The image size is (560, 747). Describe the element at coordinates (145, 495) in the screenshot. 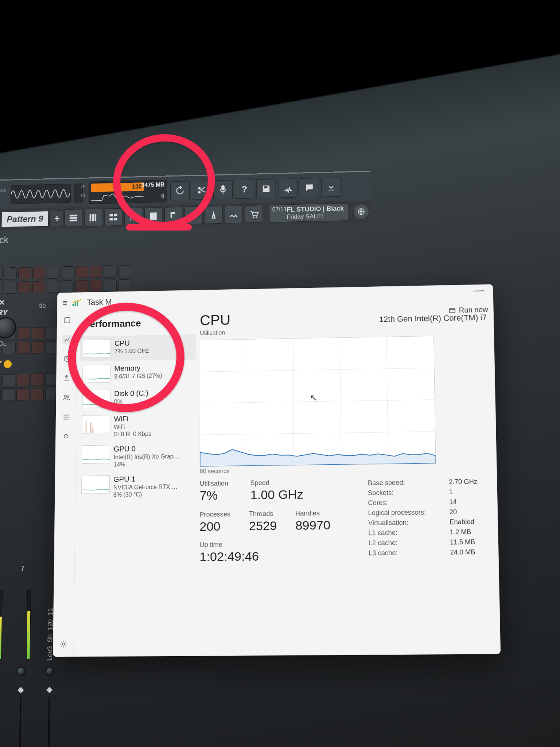

I see `perf-item-sub: 8% (30 °C)` at that location.